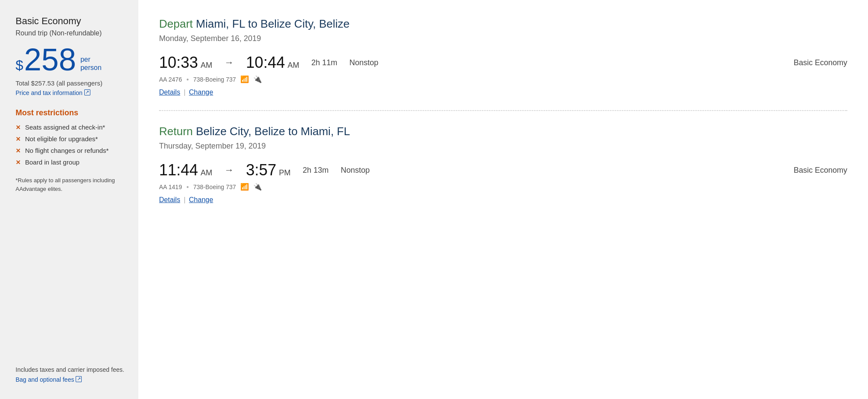 This screenshot has height=399, width=868. Describe the element at coordinates (503, 24) in the screenshot. I see `depart-route-header: Depart Miami, FL to Belize City, Belize` at that location.